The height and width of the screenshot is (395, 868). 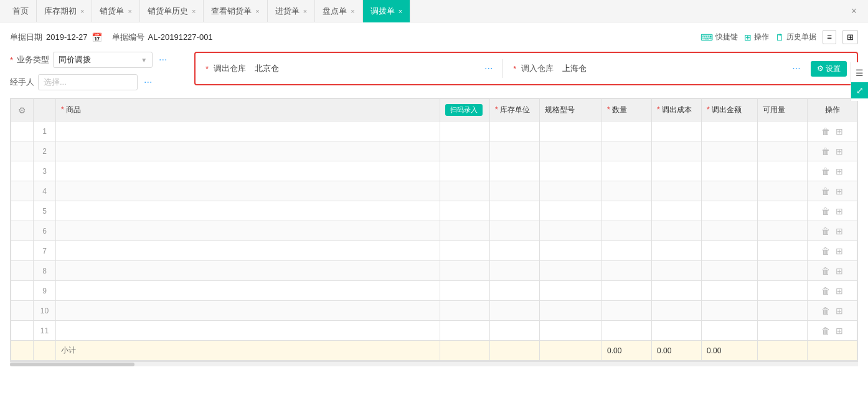 What do you see at coordinates (305, 11) in the screenshot?
I see `tab-close-purchase: ×` at bounding box center [305, 11].